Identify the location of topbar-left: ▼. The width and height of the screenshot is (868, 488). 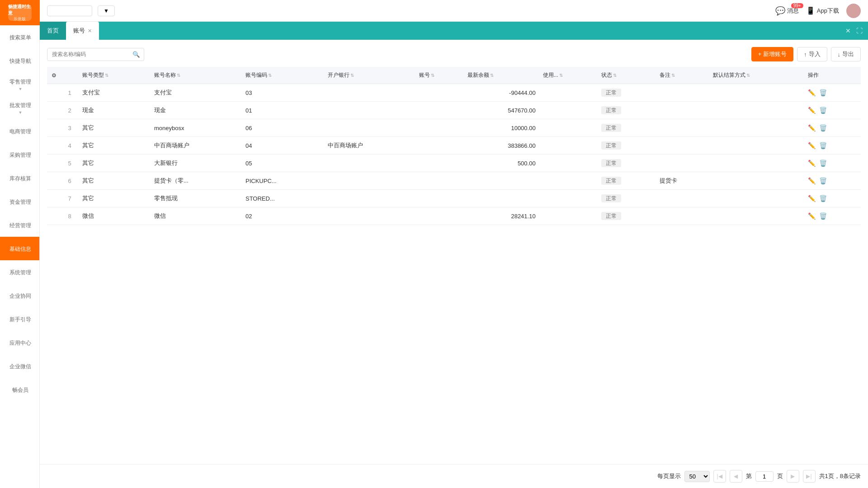
(81, 11).